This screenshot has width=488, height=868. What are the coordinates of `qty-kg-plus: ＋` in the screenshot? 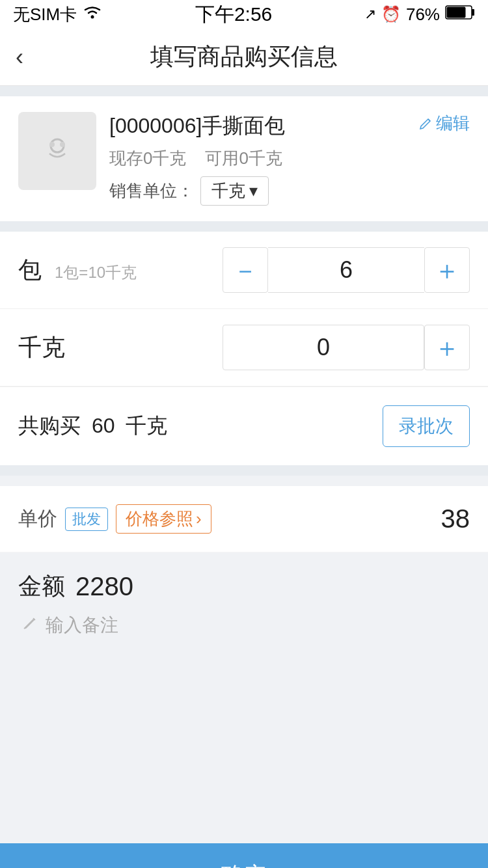 It's located at (447, 347).